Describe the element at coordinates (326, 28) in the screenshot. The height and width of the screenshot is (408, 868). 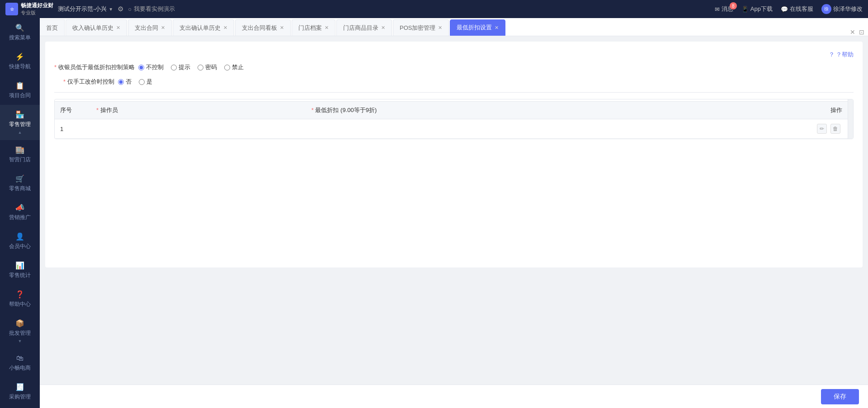
I see `tab-store-file-close: ✕` at that location.